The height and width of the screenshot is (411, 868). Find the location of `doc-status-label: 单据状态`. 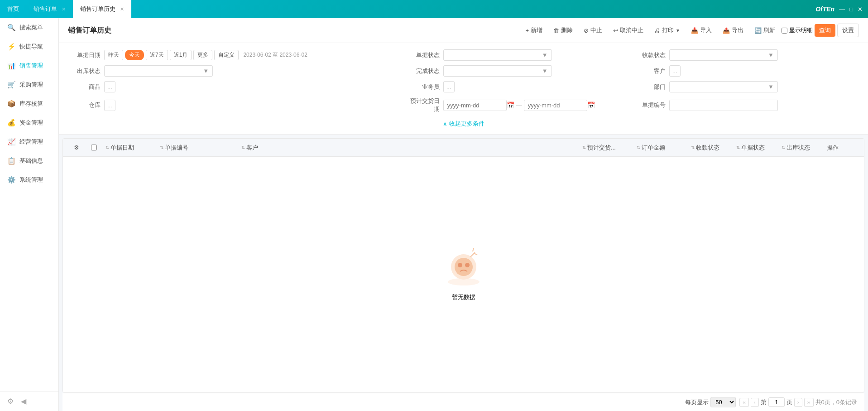

doc-status-label: 单据状态 is located at coordinates (425, 55).